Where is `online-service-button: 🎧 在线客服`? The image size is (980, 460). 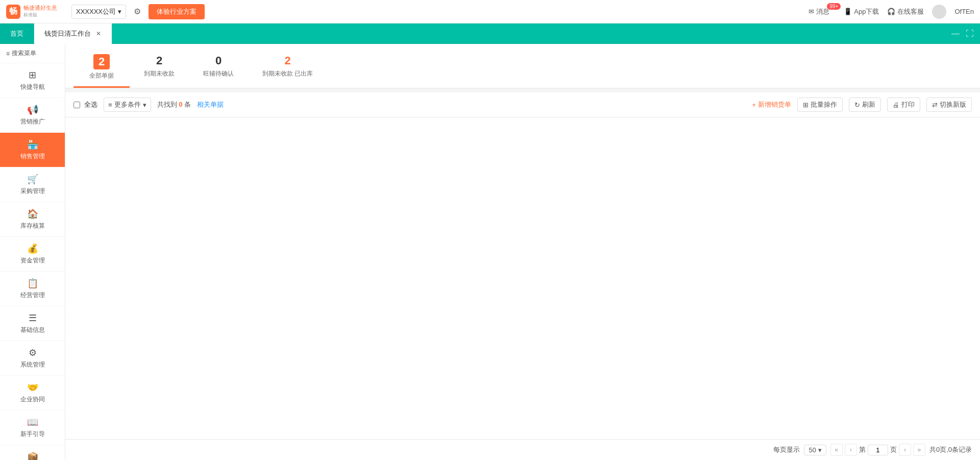
online-service-button: 🎧 在线客服 is located at coordinates (905, 12).